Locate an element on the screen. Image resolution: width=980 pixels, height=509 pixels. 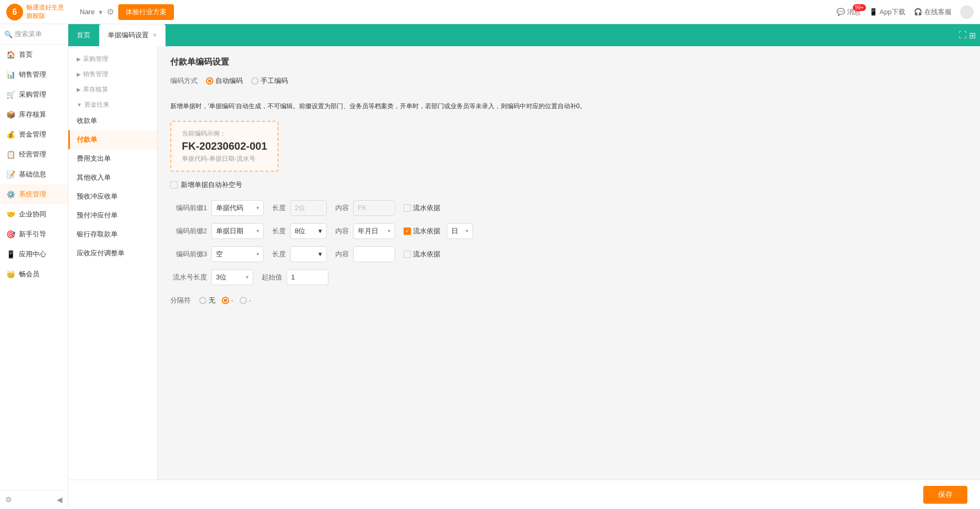
sidebar-bottom: ⚙ ◀ is located at coordinates (34, 499).